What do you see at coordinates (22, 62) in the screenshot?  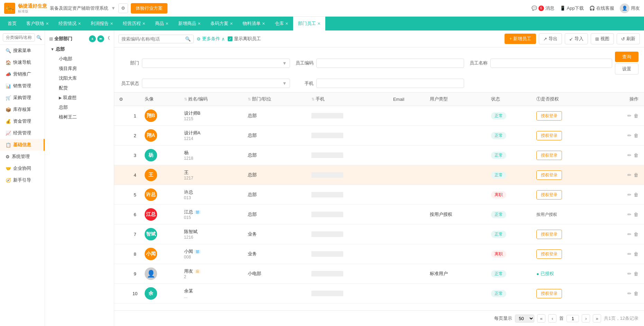 I see `sidebar-item-quicknav: 🏠 快速导航` at bounding box center [22, 62].